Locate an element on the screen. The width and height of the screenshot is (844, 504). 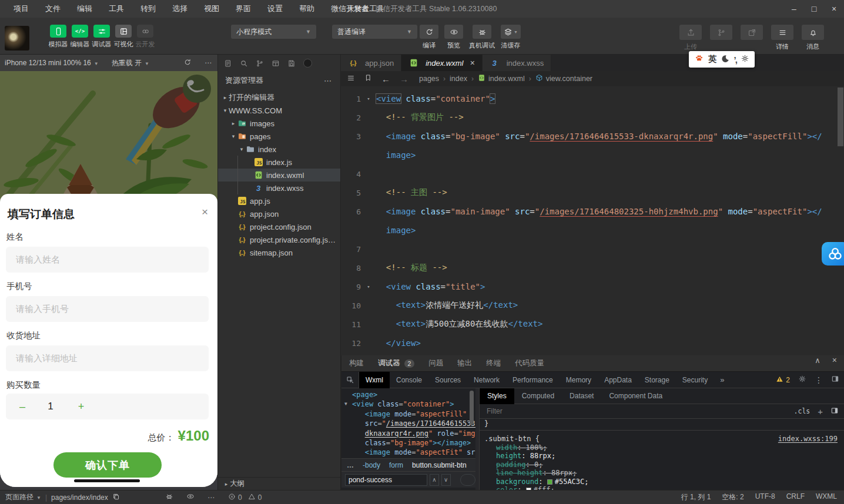
code-line: 4 is located at coordinates (592, 174).